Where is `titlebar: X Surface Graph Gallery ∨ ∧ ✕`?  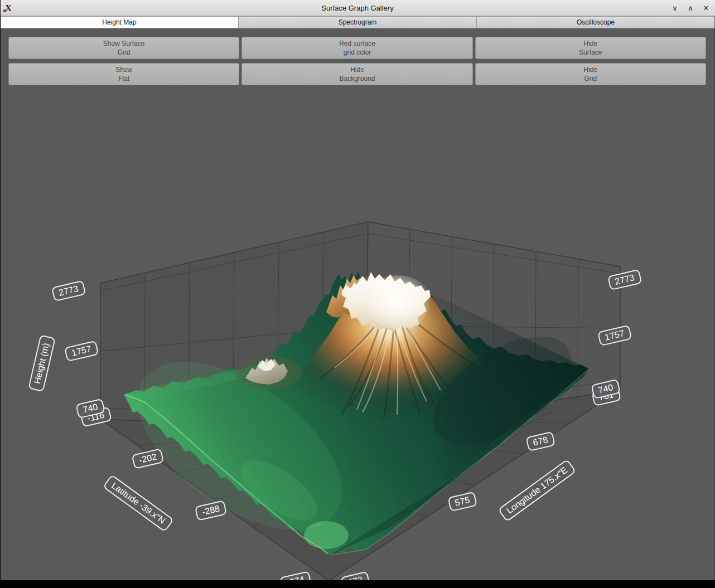 titlebar: X Surface Graph Gallery ∨ ∧ ✕ is located at coordinates (358, 8).